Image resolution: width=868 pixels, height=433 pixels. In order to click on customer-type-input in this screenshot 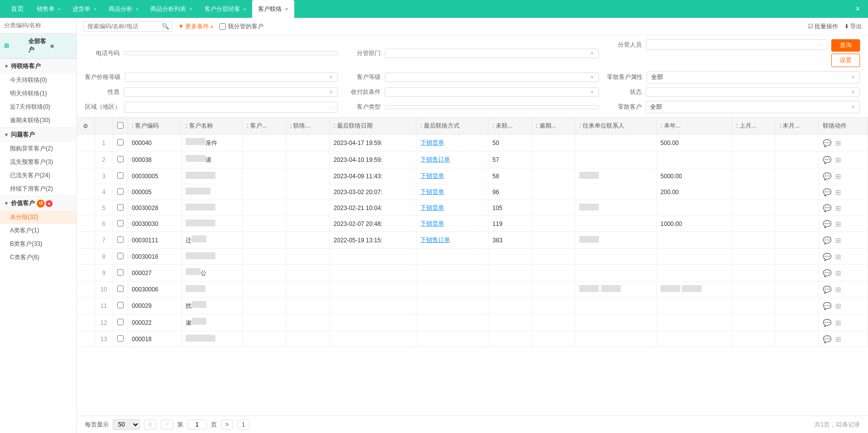, I will do `click(492, 107)`.